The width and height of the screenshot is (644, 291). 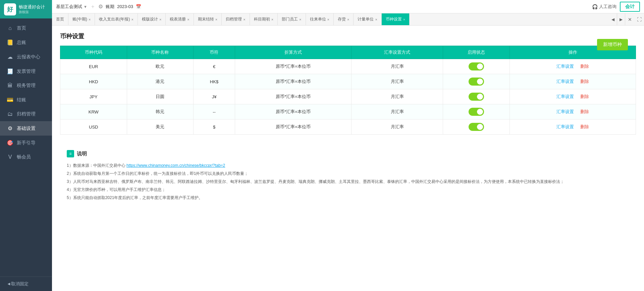 I want to click on tab-: 首页, so click(x=60, y=19).